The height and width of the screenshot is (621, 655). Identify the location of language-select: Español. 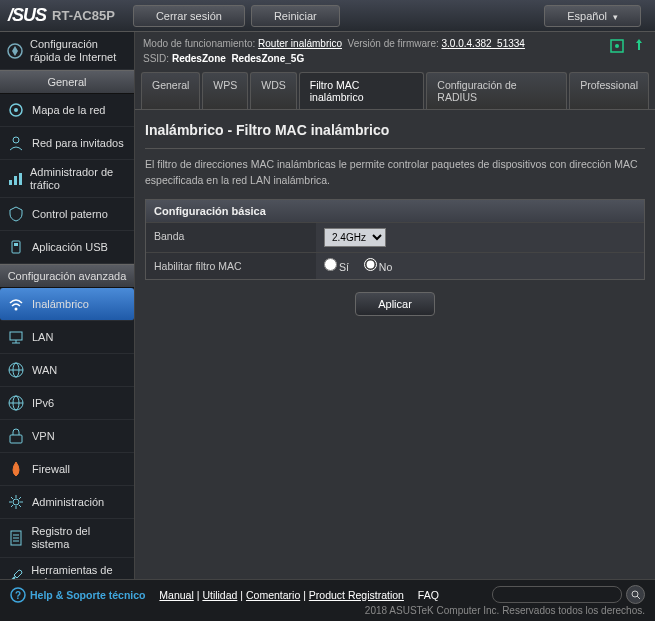
(596, 16).